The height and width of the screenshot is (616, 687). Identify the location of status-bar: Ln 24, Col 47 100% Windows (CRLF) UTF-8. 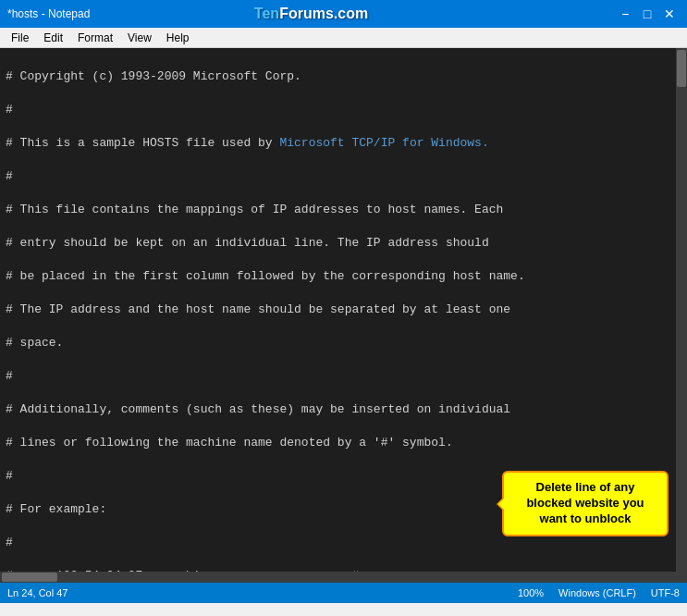
(344, 593).